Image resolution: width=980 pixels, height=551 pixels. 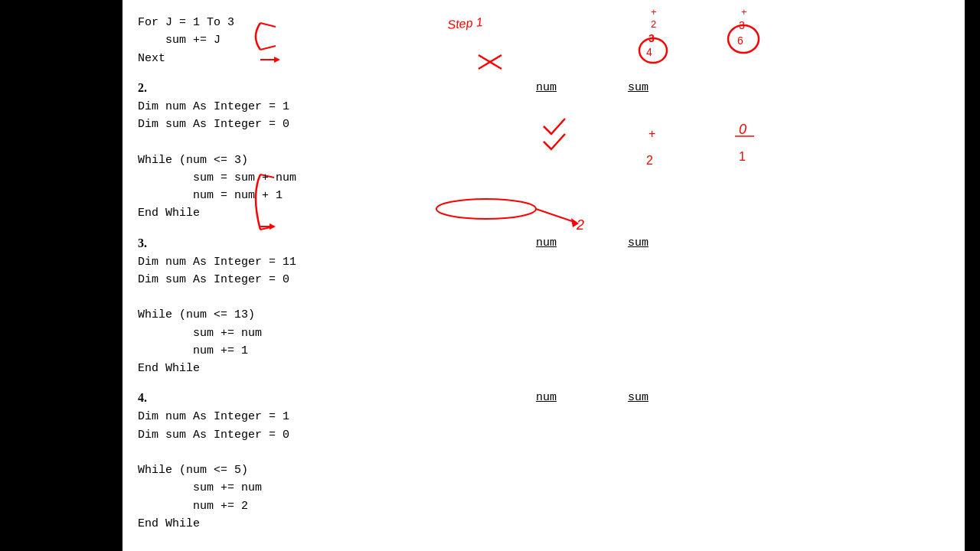 What do you see at coordinates (639, 398) in the screenshot?
I see `s4-sum-header: sum` at bounding box center [639, 398].